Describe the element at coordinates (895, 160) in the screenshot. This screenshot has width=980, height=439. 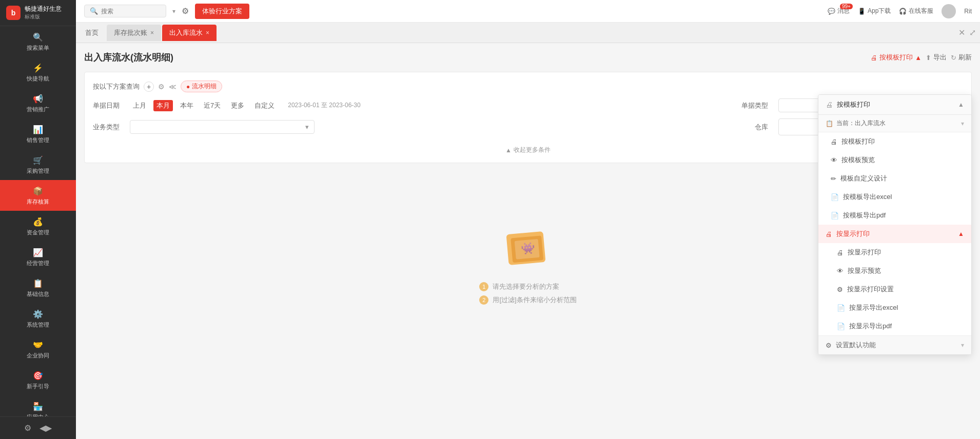
I see `dropdown-template-preview: 👁 按模板预览` at that location.